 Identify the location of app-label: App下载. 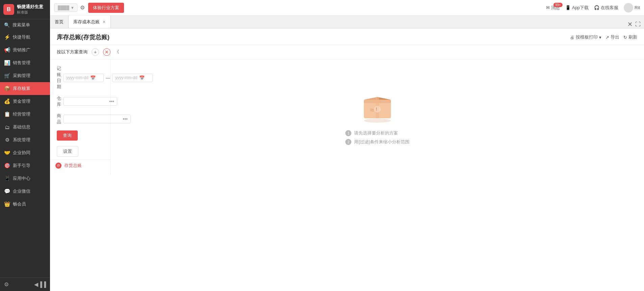
(580, 8).